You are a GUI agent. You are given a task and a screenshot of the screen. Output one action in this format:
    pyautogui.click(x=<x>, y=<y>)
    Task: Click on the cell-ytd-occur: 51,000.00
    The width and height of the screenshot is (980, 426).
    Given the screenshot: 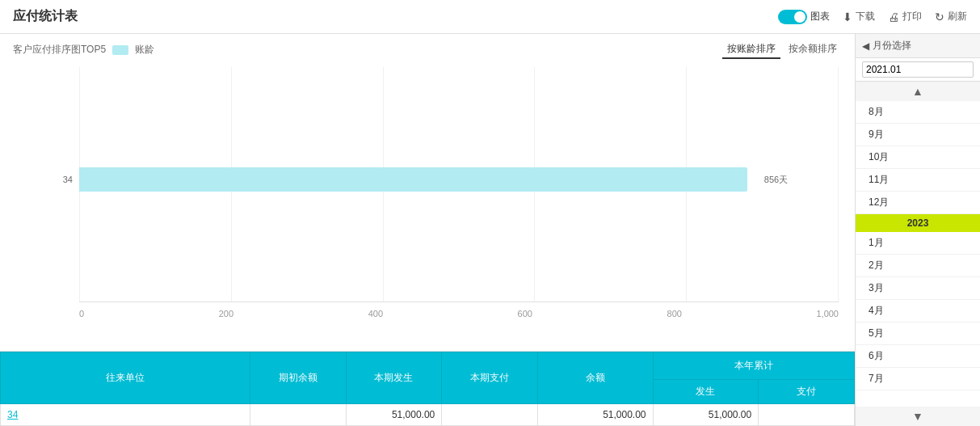 What is the action you would take?
    pyautogui.click(x=706, y=415)
    